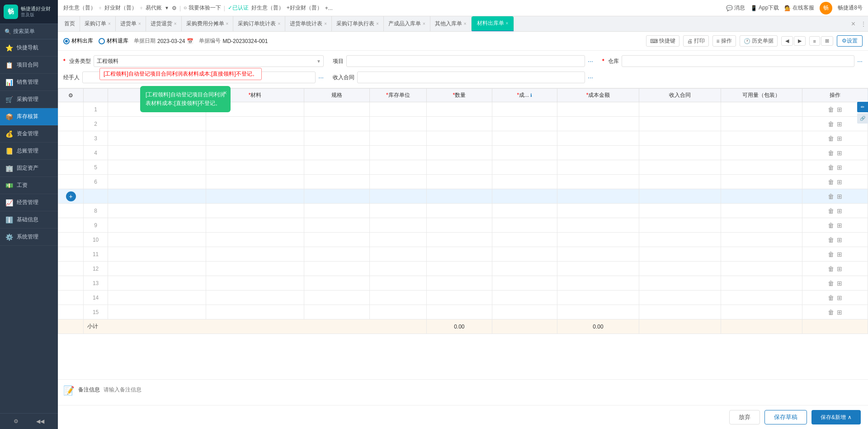 The image size is (868, 429). What do you see at coordinates (831, 153) in the screenshot?
I see `delete-icon-4: 🗑` at bounding box center [831, 153].